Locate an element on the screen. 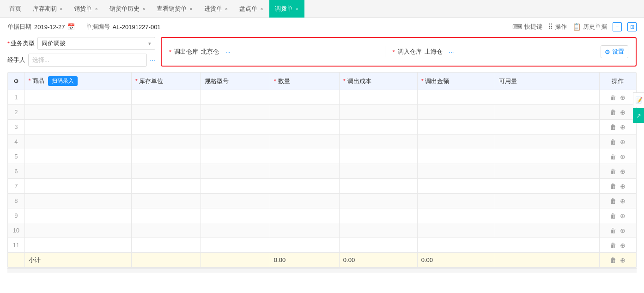 This screenshot has width=644, height=293. layout-grid-btn: ⊞ is located at coordinates (632, 27).